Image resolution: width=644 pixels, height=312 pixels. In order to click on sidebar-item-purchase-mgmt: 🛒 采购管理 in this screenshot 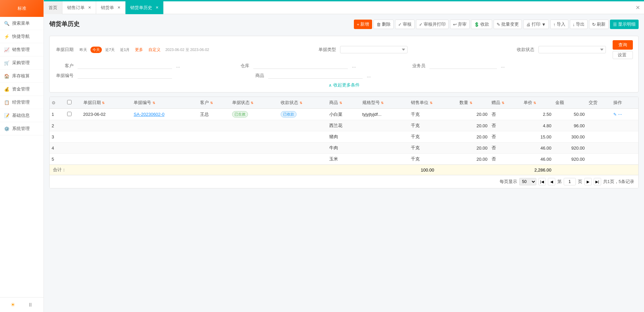, I will do `click(22, 63)`.